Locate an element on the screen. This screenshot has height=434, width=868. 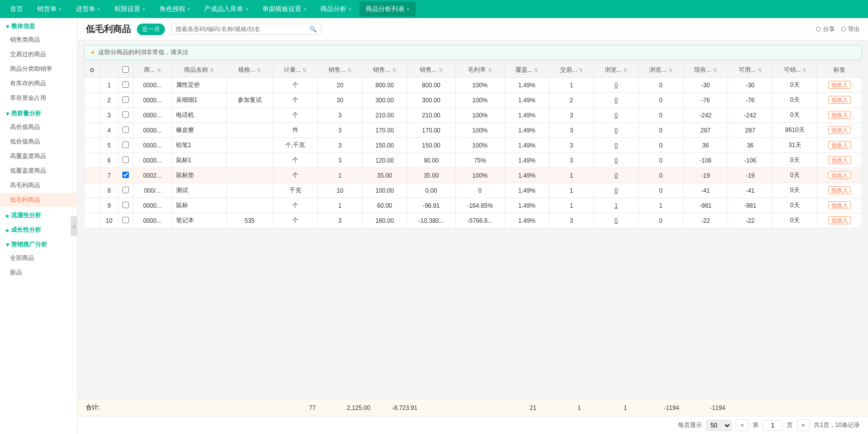
th-coverage: 覆盖... ⇅ is located at coordinates (527, 70).